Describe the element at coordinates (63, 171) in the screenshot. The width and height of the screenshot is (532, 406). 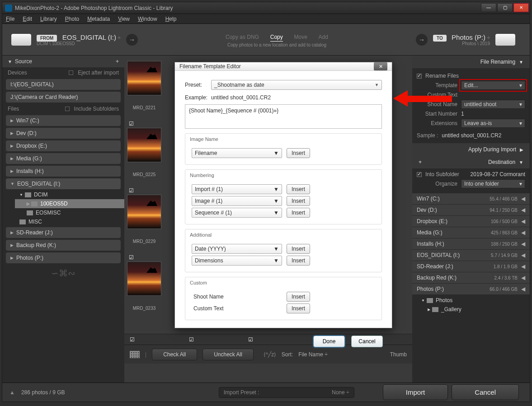
I see `drive-item: ▶Installs (H:)` at that location.